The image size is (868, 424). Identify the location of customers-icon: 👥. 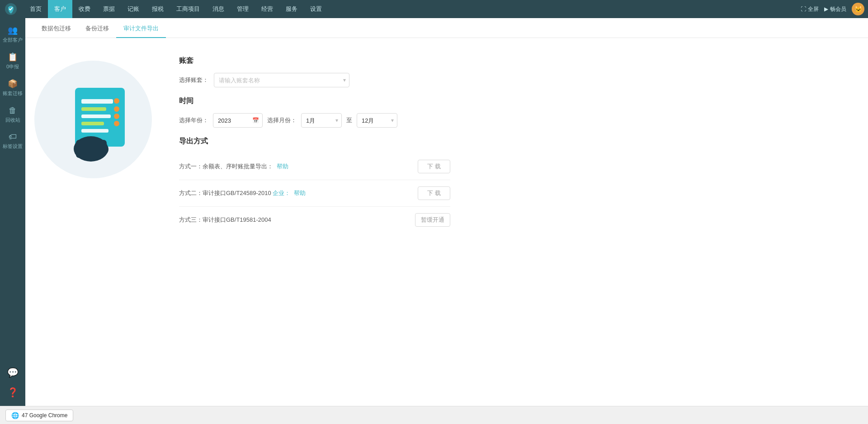
(13, 30).